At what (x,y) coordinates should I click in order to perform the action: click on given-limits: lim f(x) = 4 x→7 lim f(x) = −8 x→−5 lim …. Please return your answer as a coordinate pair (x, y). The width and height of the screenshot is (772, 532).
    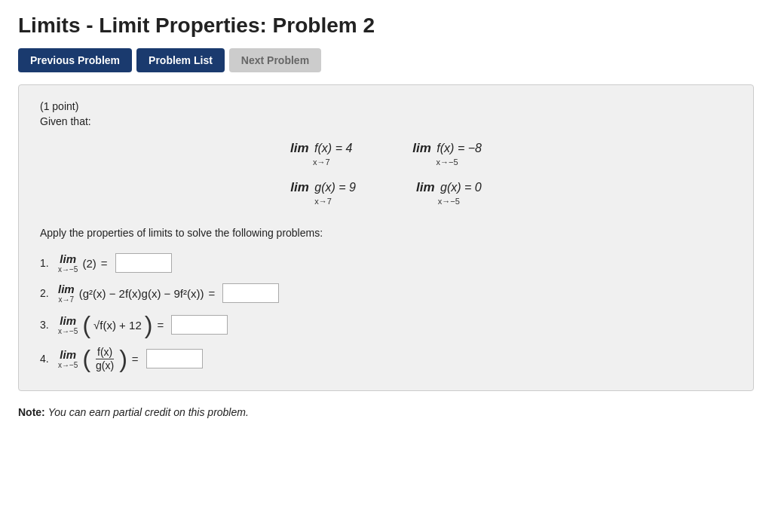
    Looking at the image, I should click on (386, 173).